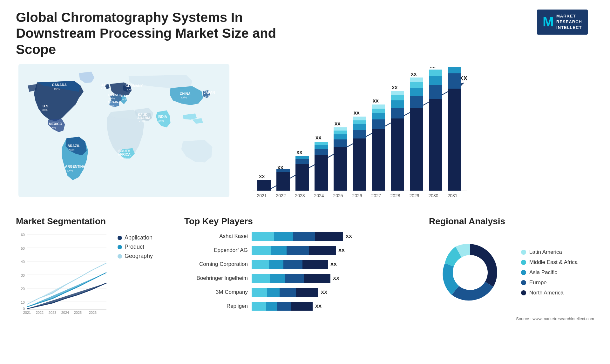 The image size is (610, 364). Describe the element at coordinates (376, 196) in the screenshot. I see `x-label-2027: 2027` at that location.